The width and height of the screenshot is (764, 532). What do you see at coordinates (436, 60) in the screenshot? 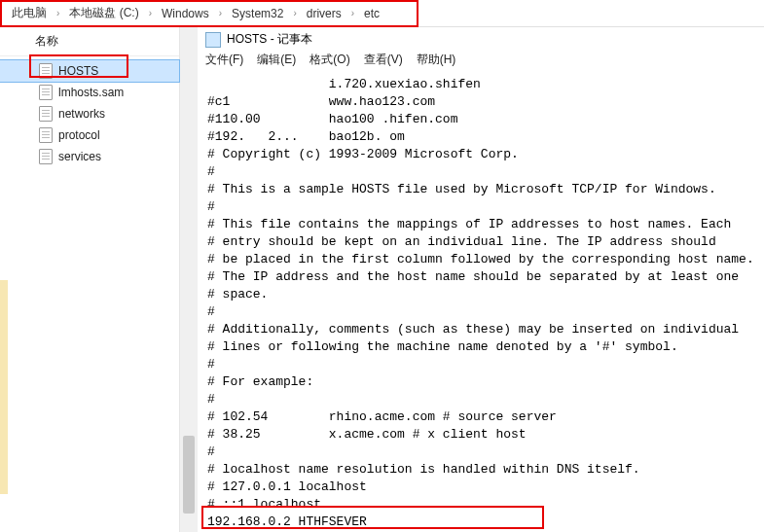
I see `menu-help: 帮助(H)` at bounding box center [436, 60].